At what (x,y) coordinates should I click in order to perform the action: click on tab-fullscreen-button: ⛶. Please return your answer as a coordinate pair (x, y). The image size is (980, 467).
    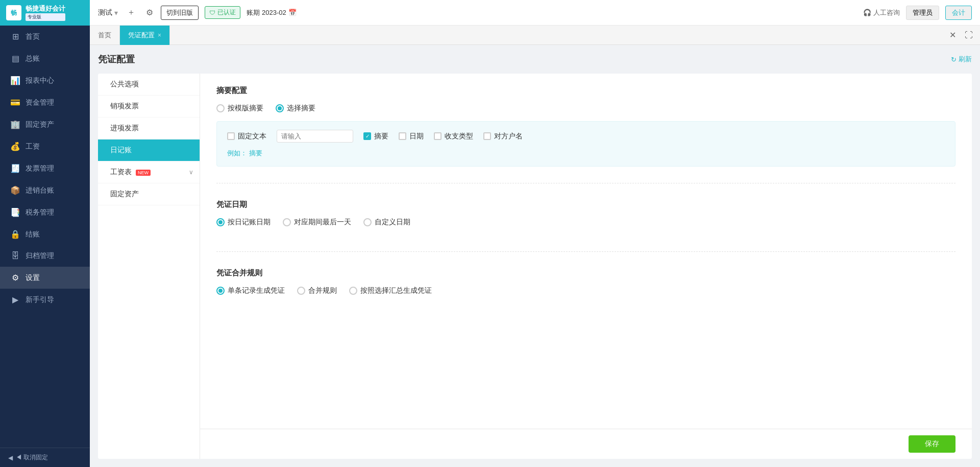
    Looking at the image, I should click on (969, 35).